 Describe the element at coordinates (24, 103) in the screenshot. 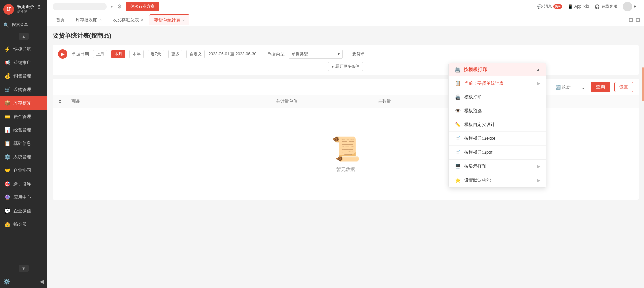

I see `sidebar-item-inventory: 📦 库存核算` at that location.